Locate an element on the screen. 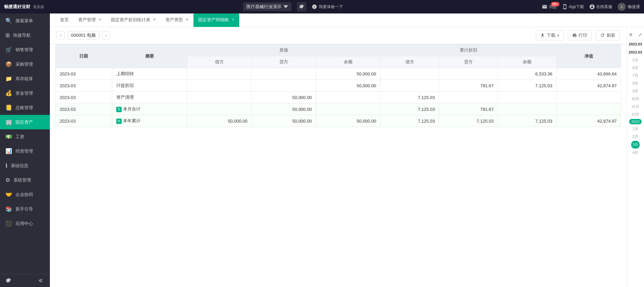 This screenshot has width=644, height=287. timeline-month-12月: 12月 is located at coordinates (636, 115).